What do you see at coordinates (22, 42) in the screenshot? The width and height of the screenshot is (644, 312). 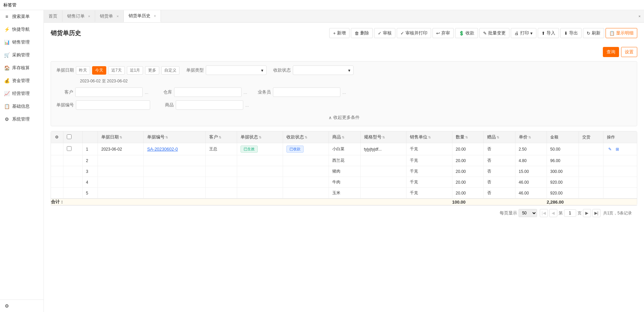 I see `sidebar-item-sales-mgmt: 📊 销售管理` at bounding box center [22, 42].